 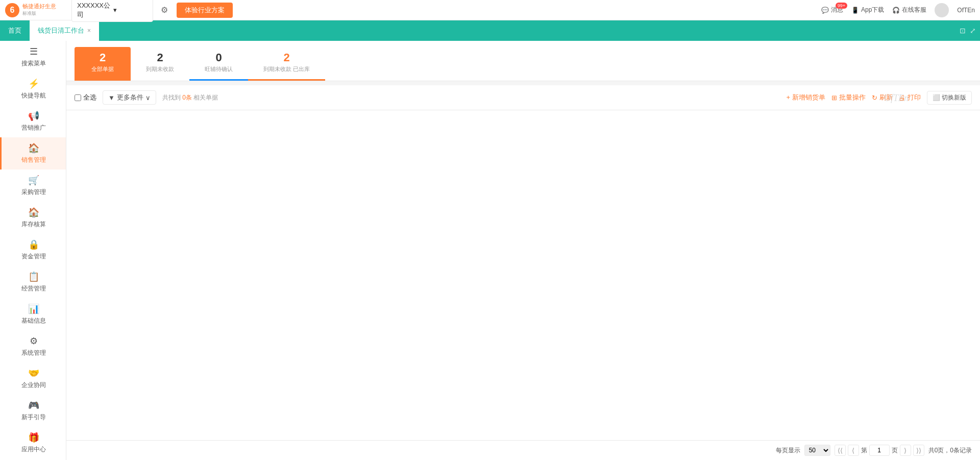 What do you see at coordinates (853, 450) in the screenshot?
I see `page-prev-button: ⟨` at bounding box center [853, 450].